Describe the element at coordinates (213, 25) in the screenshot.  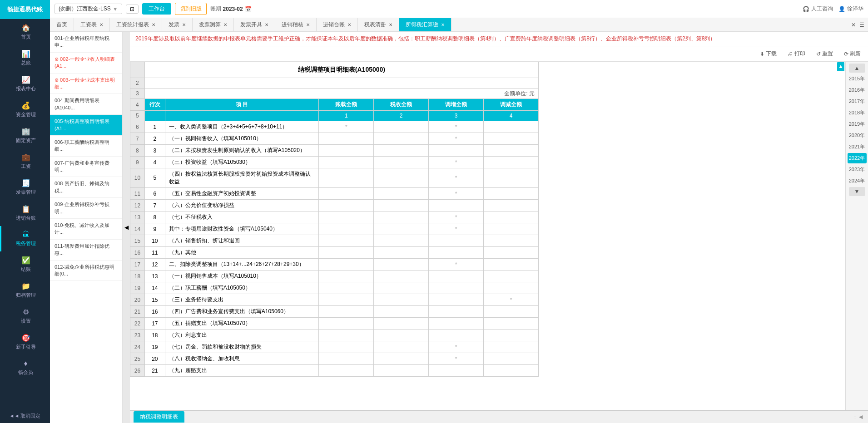
I see `tab-invoice-calc: 发票测算✕` at that location.